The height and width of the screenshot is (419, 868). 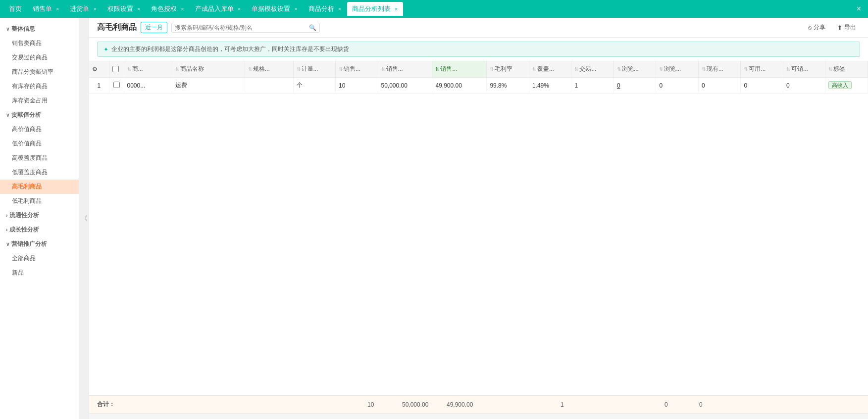 I want to click on select-all-checkbox, so click(x=116, y=69).